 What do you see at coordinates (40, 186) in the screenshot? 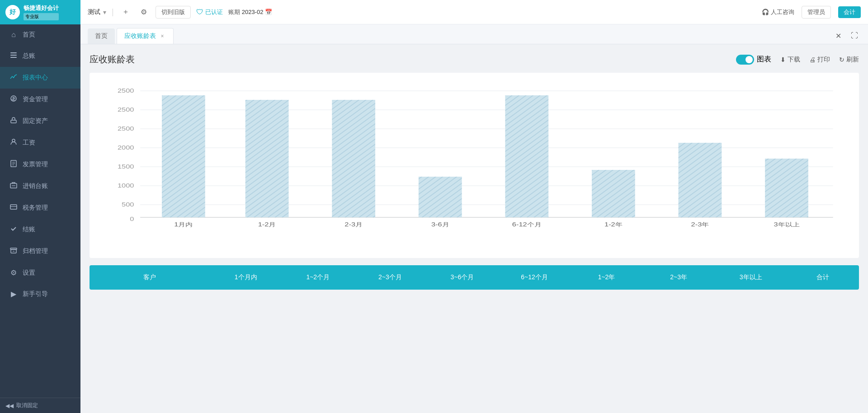
I see `sidebar-item-inventory: 进销台账` at bounding box center [40, 186].